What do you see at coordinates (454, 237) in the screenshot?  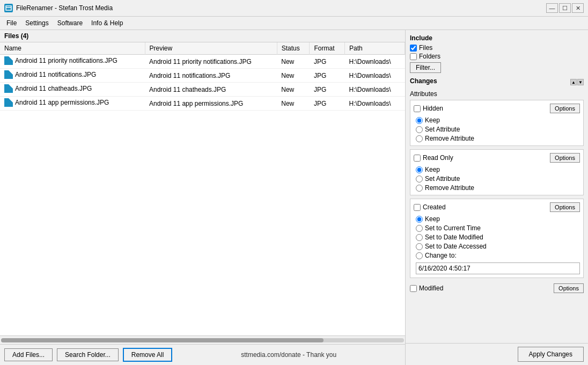 I see `created-datemod-label: Set to Date Modified` at bounding box center [454, 237].